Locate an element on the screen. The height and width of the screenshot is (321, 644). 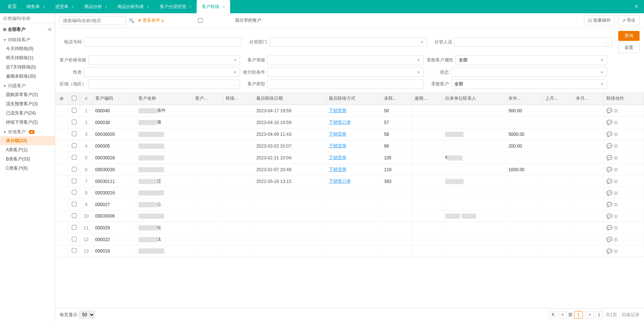
close-product-tab: × is located at coordinates (106, 7).